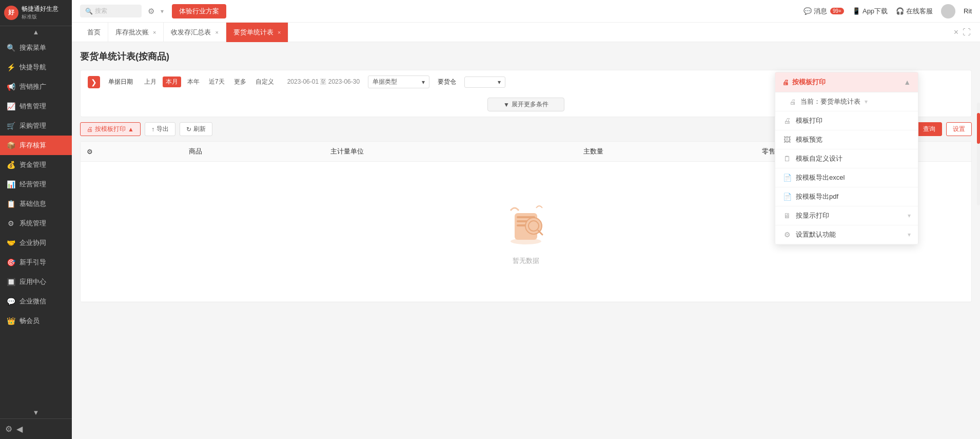 This screenshot has width=980, height=439. What do you see at coordinates (36, 145) in the screenshot?
I see `sidebar-item-inventory: 📦 库存核算` at bounding box center [36, 145].